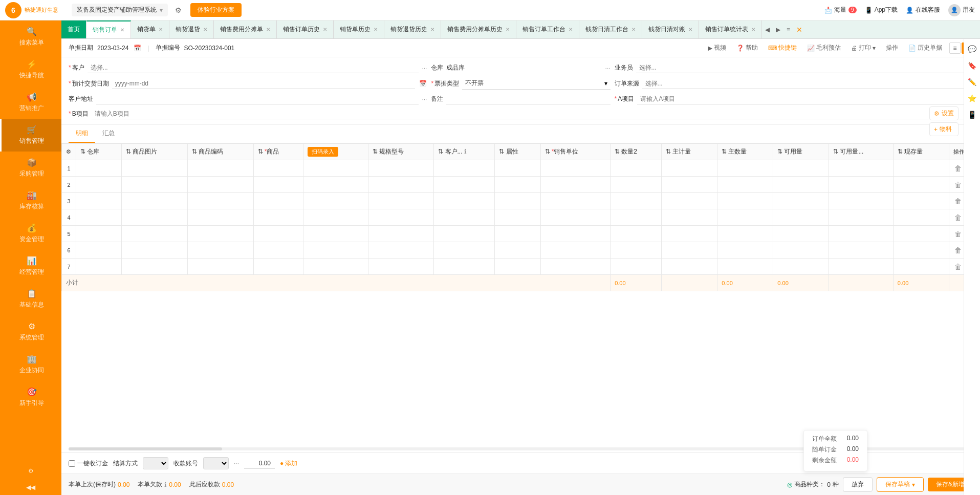 The height and width of the screenshot is (495, 980). Describe the element at coordinates (401, 185) in the screenshot. I see `row-2-spec` at that location.